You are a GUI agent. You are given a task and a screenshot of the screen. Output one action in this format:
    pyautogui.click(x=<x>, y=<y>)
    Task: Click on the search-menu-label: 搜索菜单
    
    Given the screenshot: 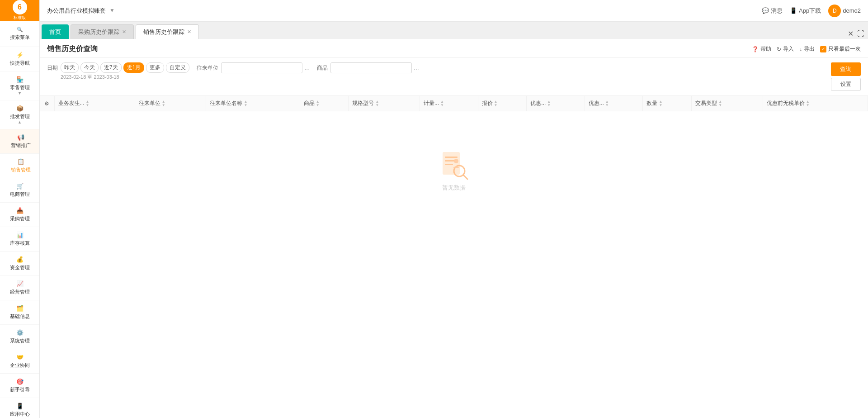 What is the action you would take?
    pyautogui.click(x=20, y=37)
    